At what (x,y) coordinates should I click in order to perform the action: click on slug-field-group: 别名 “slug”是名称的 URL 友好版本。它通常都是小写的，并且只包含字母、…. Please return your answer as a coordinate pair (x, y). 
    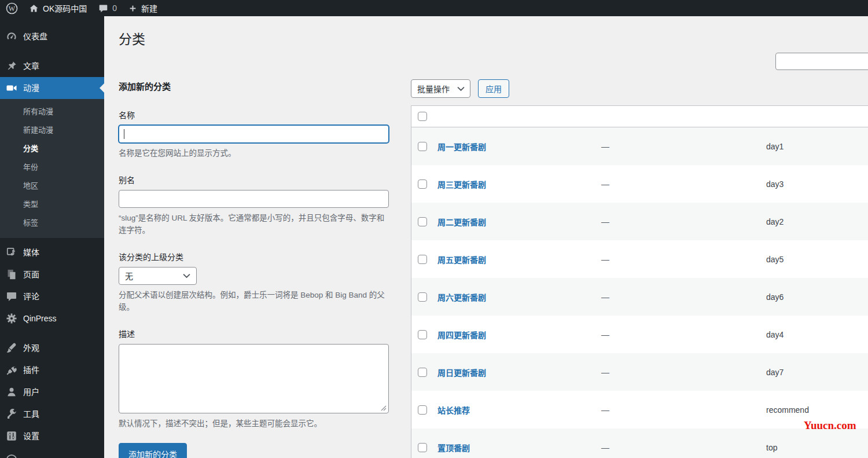
    Looking at the image, I should click on (253, 205).